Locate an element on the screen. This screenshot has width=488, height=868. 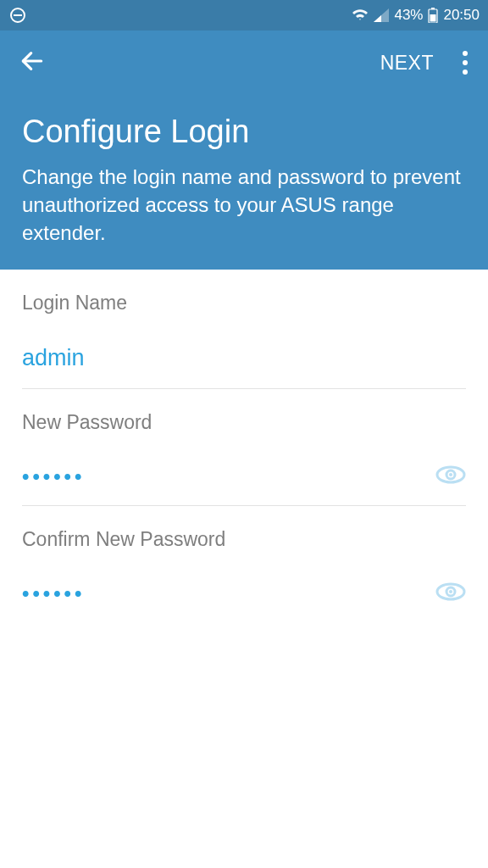
show-confirm-password-icon is located at coordinates (451, 593).